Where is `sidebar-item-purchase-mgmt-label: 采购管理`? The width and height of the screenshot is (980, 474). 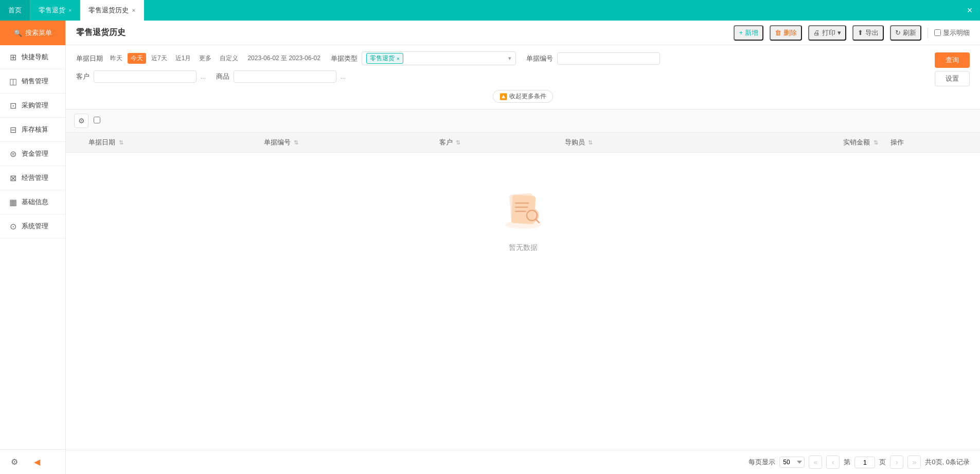
sidebar-item-purchase-mgmt-label: 采购管理 is located at coordinates (35, 105).